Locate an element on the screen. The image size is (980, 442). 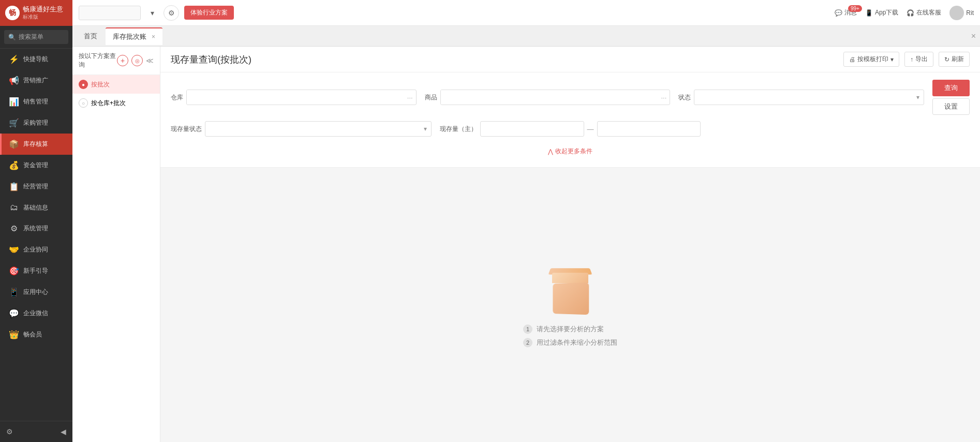
online-service-label: 在线客服 is located at coordinates (929, 12).